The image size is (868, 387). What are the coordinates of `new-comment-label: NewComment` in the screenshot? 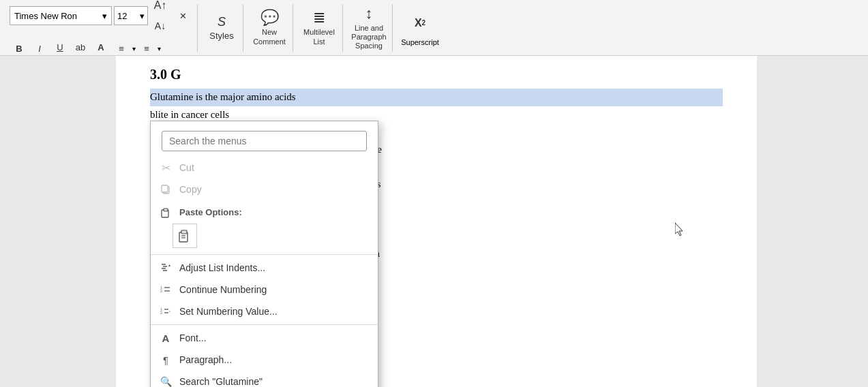 It's located at (269, 37).